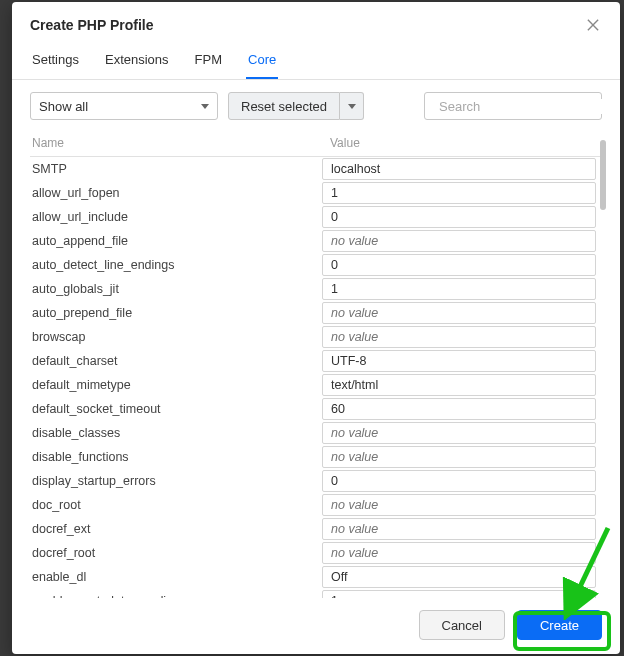 The height and width of the screenshot is (656, 624). I want to click on table-row: enable_post_data_reading, so click(313, 594).